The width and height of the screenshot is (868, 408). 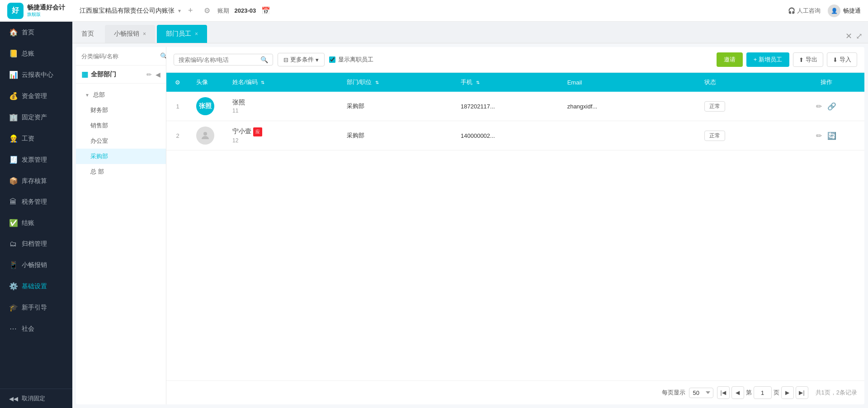 What do you see at coordinates (28, 139) in the screenshot?
I see `sidebar-label-salary: 工资` at bounding box center [28, 139].